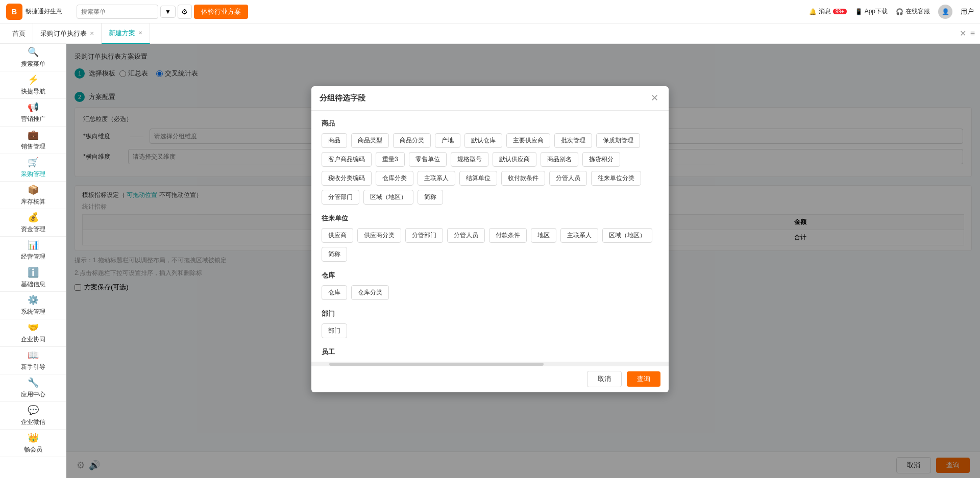 This screenshot has height=478, width=980. What do you see at coordinates (33, 306) in the screenshot?
I see `sidebar-item-system: ⚙️ 系统管理` at bounding box center [33, 306].